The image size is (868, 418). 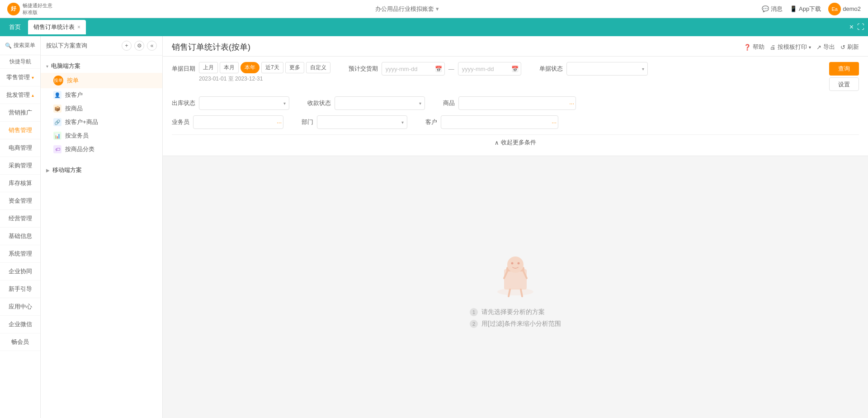 What do you see at coordinates (20, 236) in the screenshot?
I see `sidebar-item-basic-info: 基础信息` at bounding box center [20, 236].